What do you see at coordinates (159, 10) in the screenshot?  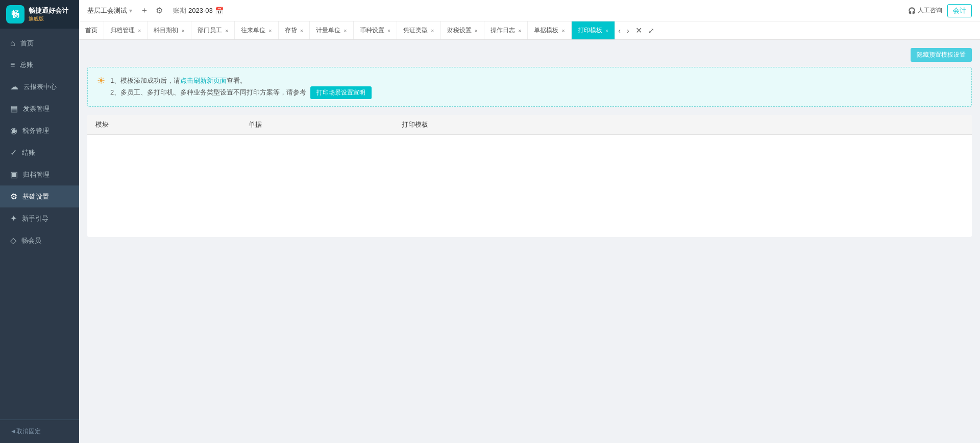 I see `settings-gear-button: ⚙` at bounding box center [159, 10].